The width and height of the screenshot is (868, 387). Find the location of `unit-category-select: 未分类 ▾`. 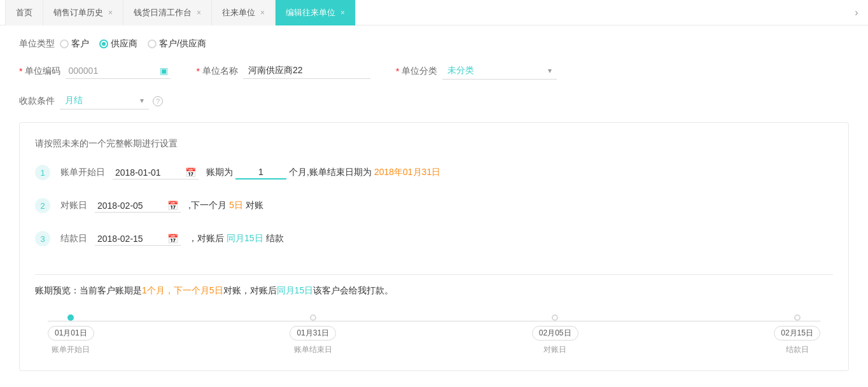

unit-category-select: 未分类 ▾ is located at coordinates (500, 71).